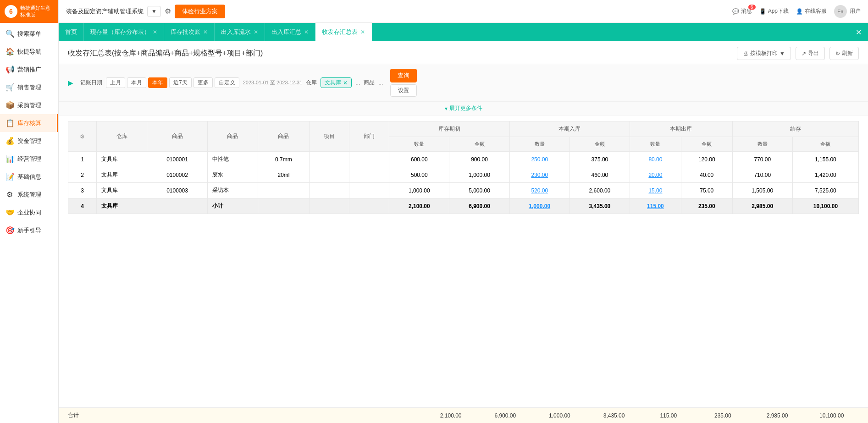 The image size is (868, 423). What do you see at coordinates (812, 11) in the screenshot?
I see `online-service-button: 👤 在线客服` at bounding box center [812, 11].